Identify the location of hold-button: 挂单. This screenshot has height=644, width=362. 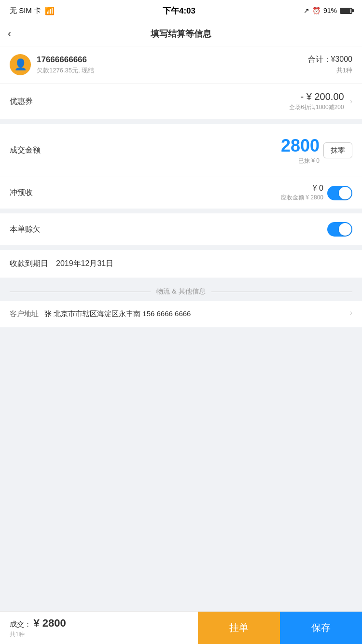
(239, 628).